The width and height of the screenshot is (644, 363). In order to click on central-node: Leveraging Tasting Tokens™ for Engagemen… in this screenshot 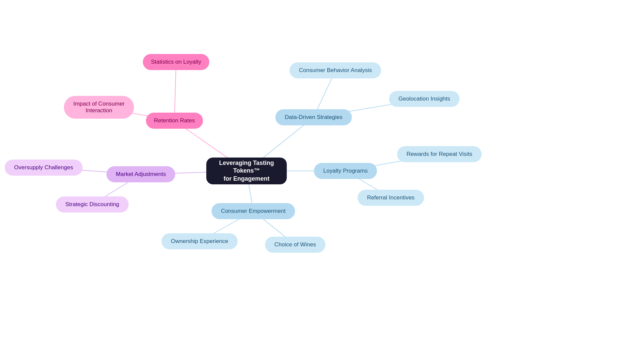, I will do `click(247, 171)`.